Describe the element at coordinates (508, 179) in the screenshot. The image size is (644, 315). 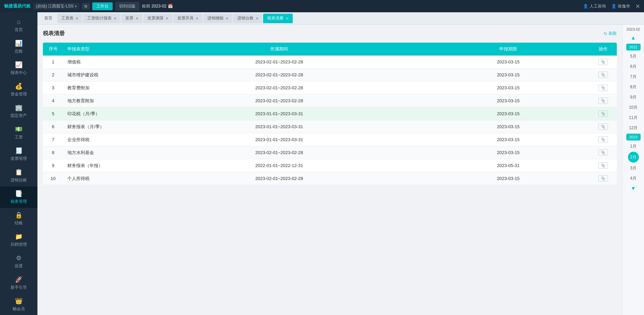
I see `cell-deadline: 2023-03-15` at that location.